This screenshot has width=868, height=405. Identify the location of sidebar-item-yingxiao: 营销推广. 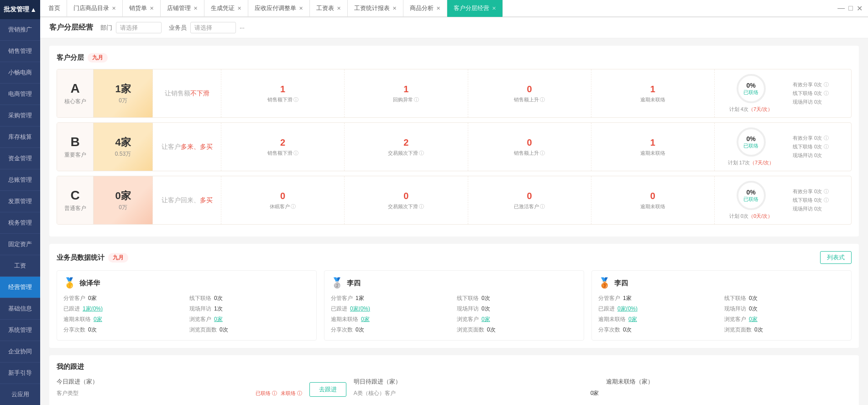
(20, 30).